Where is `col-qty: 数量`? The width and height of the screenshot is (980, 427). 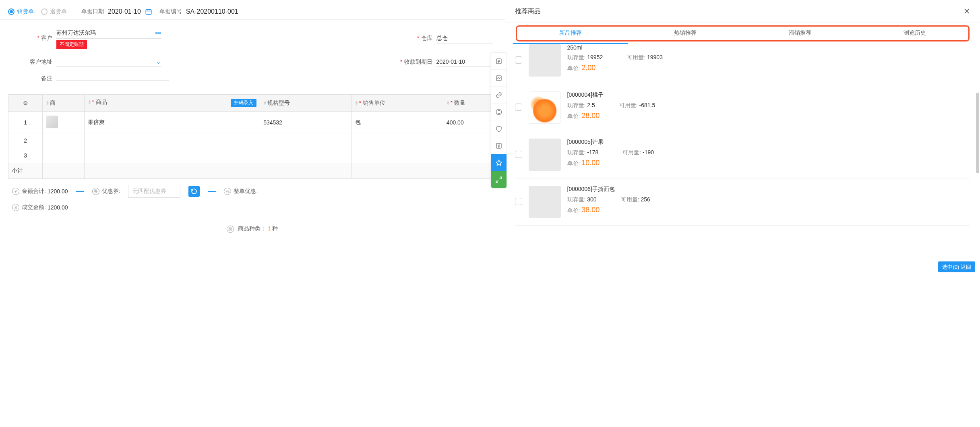
col-qty: 数量 is located at coordinates (460, 103).